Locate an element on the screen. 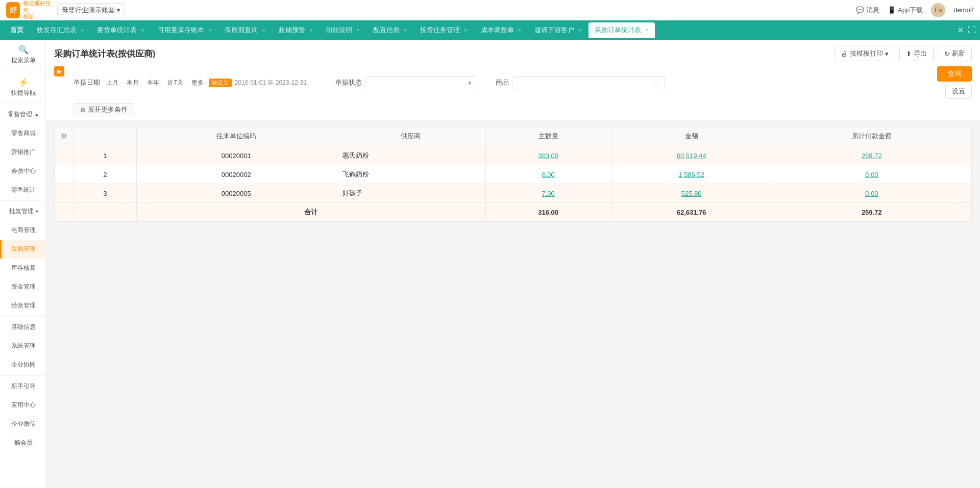 The height and width of the screenshot is (488, 980). settings-icon: ⚙ is located at coordinates (64, 136).